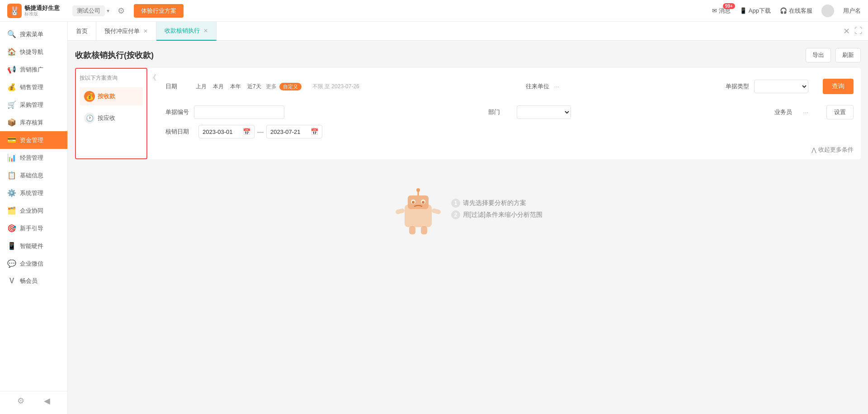  What do you see at coordinates (791, 112) in the screenshot?
I see `filter-field-staff: 业务员 ···` at bounding box center [791, 112].